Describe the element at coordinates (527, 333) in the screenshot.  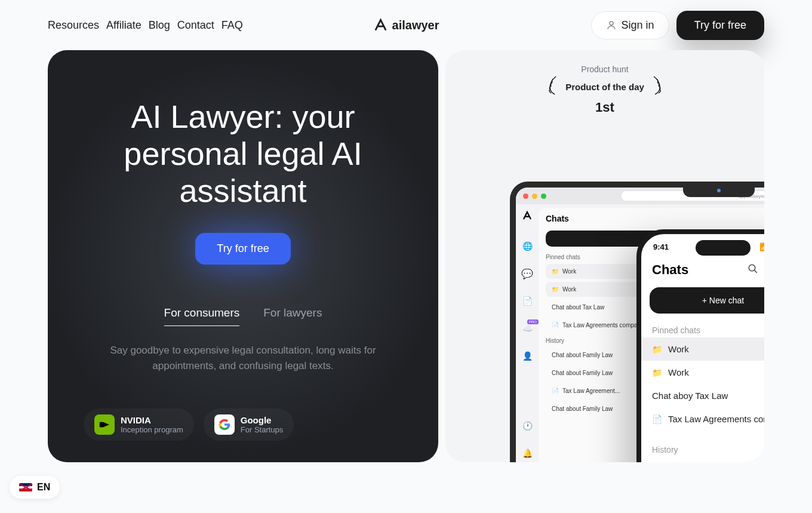
I see `laptop-sidebar: 🌐 💬 📄 ☁️PRO 👤 🕐 🔔 🔗` at that location.